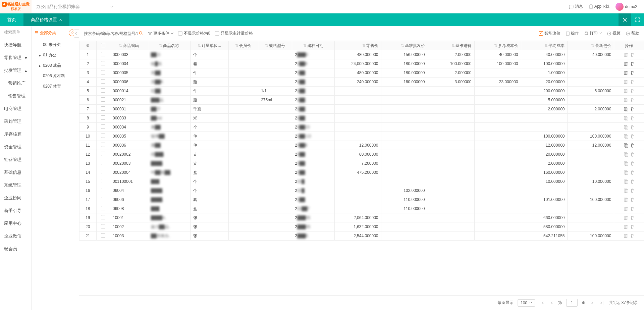 This screenshot has height=310, width=644. What do you see at coordinates (15, 70) in the screenshot?
I see `sidebar-item: 批发管理▴` at bounding box center [15, 70].